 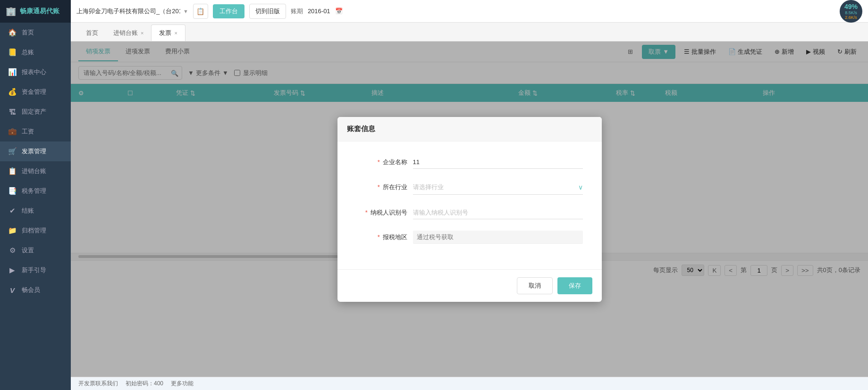 I want to click on cancel-button: 取消, so click(x=535, y=286).